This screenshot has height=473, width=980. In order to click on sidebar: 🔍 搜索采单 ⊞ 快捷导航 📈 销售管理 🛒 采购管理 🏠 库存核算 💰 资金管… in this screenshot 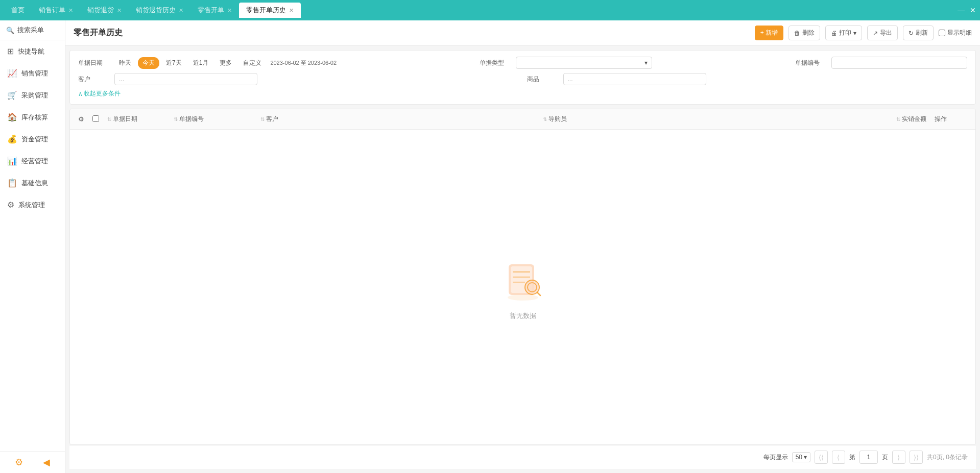, I will do `click(33, 247)`.